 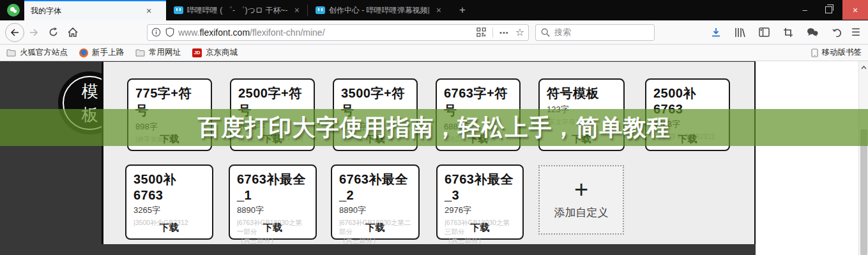 I want to click on card-count: 3265字, so click(x=169, y=210).